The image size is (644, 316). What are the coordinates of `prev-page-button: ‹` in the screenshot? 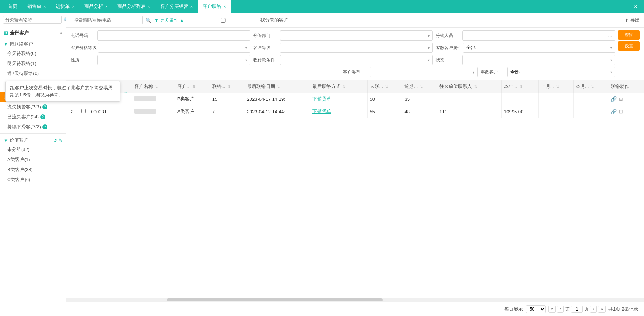 It's located at (560, 309).